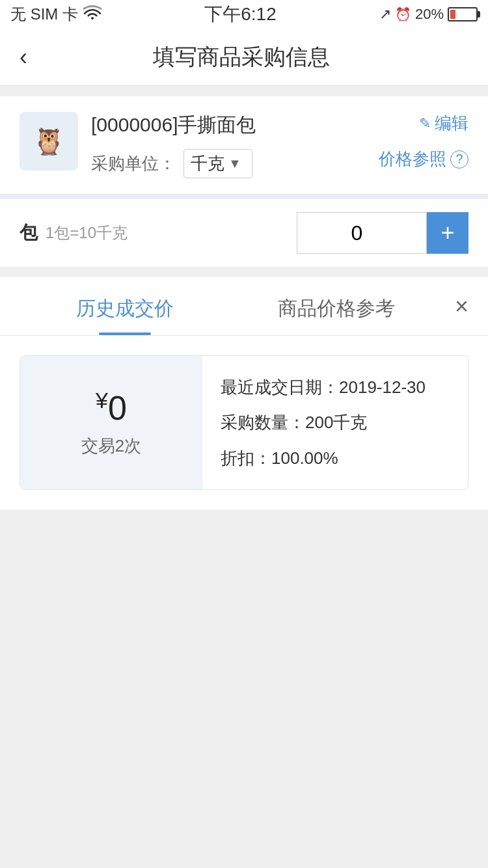 The height and width of the screenshot is (868, 488). Describe the element at coordinates (385, 14) in the screenshot. I see `location-icon: ↗` at that location.